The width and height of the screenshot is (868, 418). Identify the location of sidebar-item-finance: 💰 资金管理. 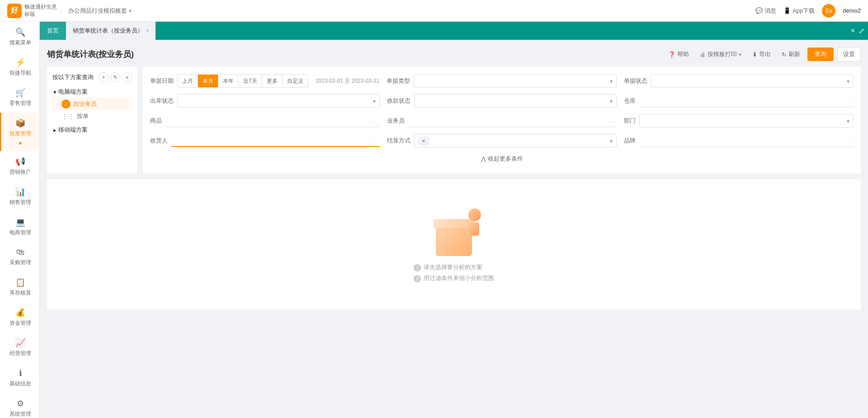
(20, 318).